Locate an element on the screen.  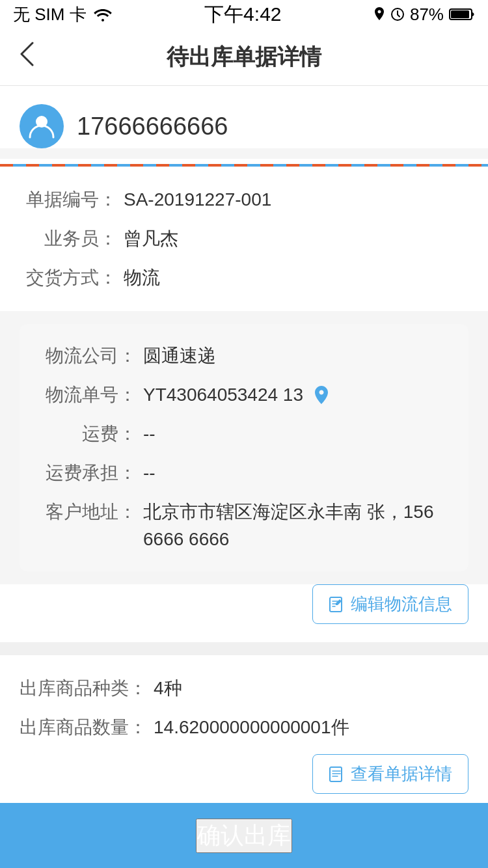
tracking-location-icon is located at coordinates (321, 395).